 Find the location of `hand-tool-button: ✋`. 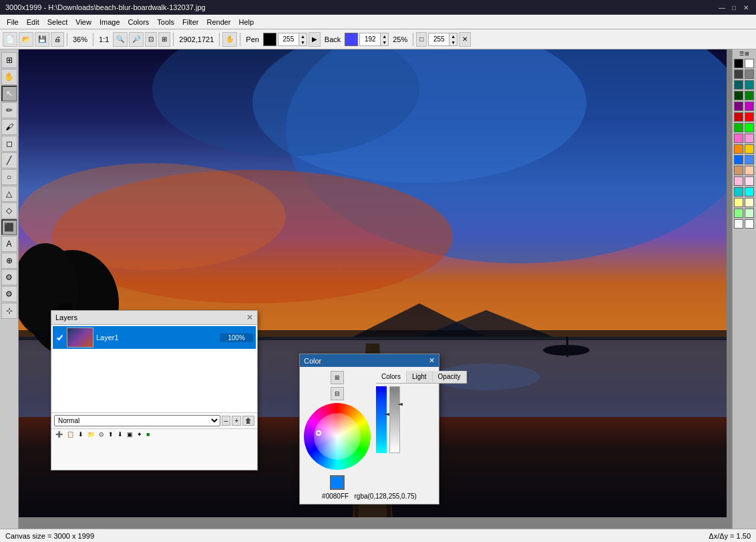

hand-tool-button: ✋ is located at coordinates (230, 39).